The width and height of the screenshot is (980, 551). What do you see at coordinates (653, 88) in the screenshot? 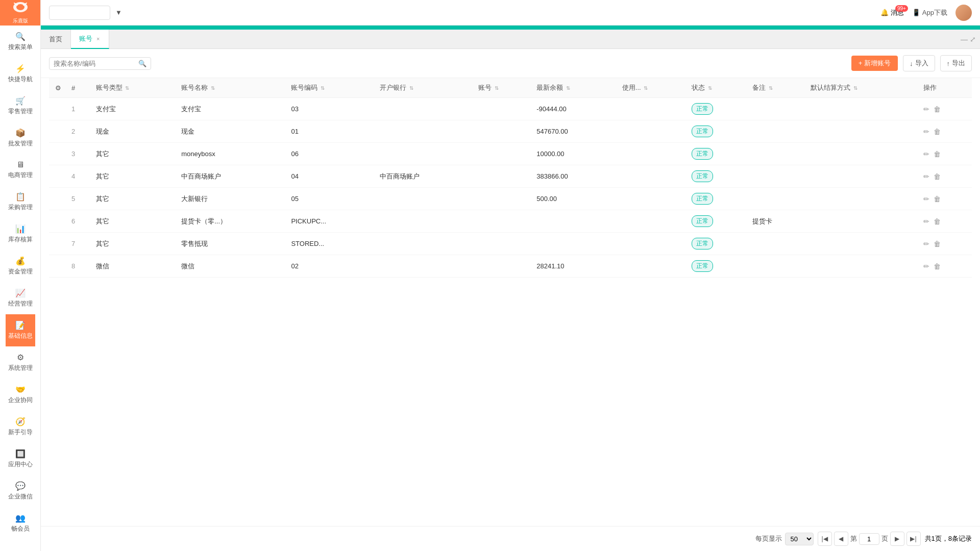
I see `th-usage: 使用... ⇅` at bounding box center [653, 88].